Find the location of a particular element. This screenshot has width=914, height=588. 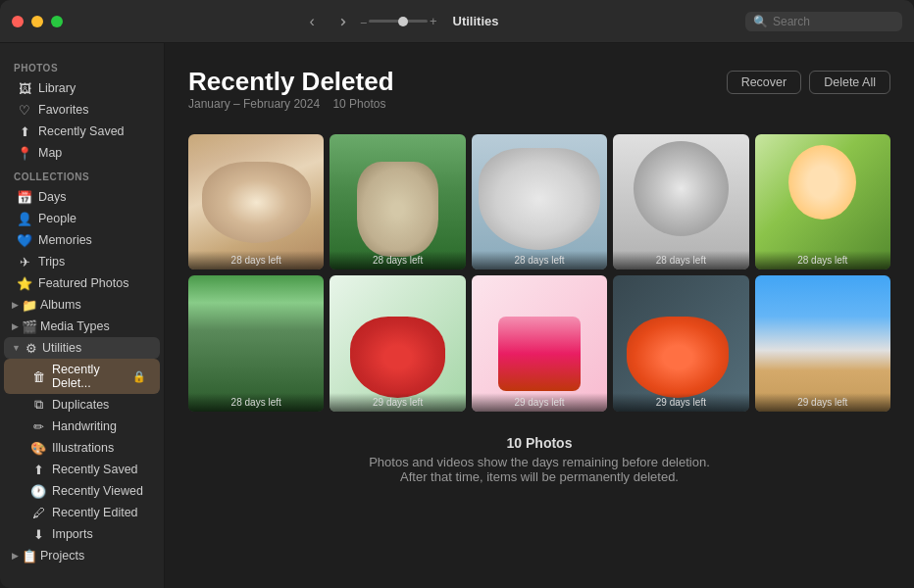

sidebar-item-library: 🖼 Library is located at coordinates (82, 88).